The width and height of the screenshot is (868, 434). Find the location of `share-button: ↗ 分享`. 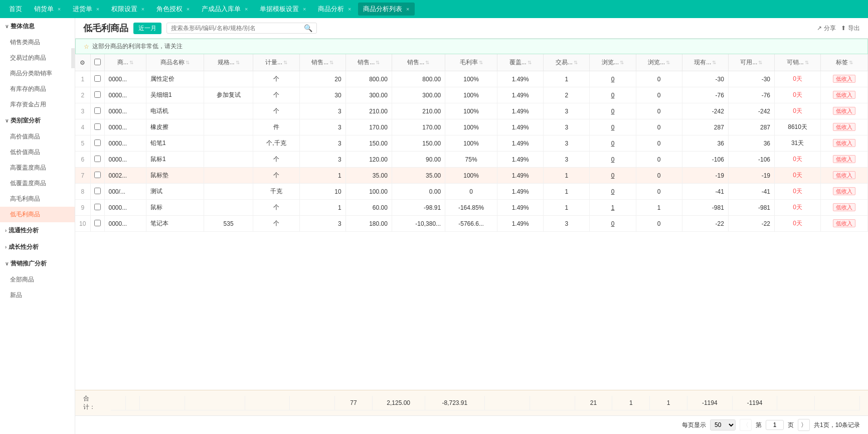

share-button: ↗ 分享 is located at coordinates (826, 28).